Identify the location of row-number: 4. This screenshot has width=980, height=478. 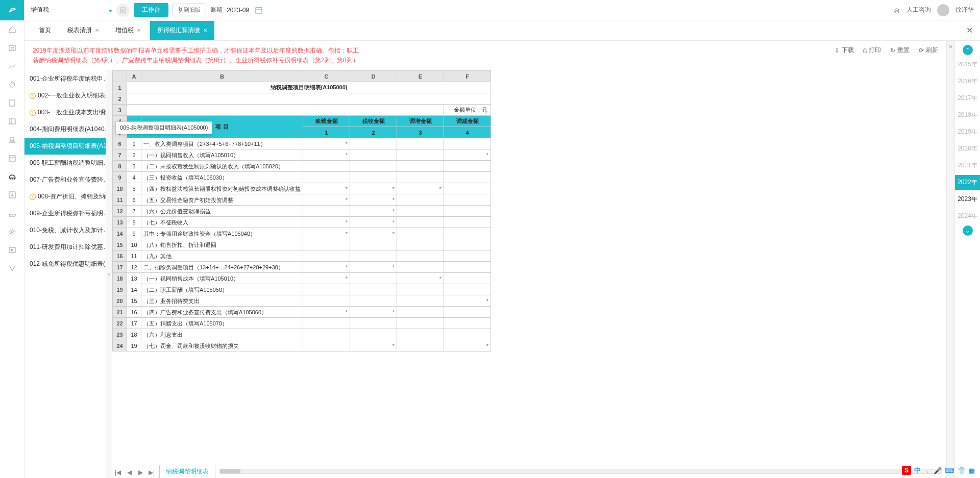
(134, 178).